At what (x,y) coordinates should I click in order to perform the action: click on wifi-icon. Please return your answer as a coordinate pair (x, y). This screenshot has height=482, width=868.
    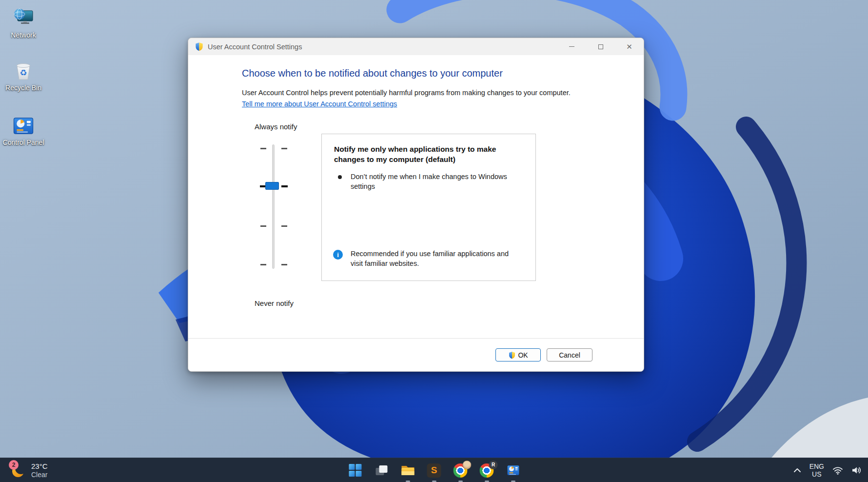
    Looking at the image, I should click on (838, 470).